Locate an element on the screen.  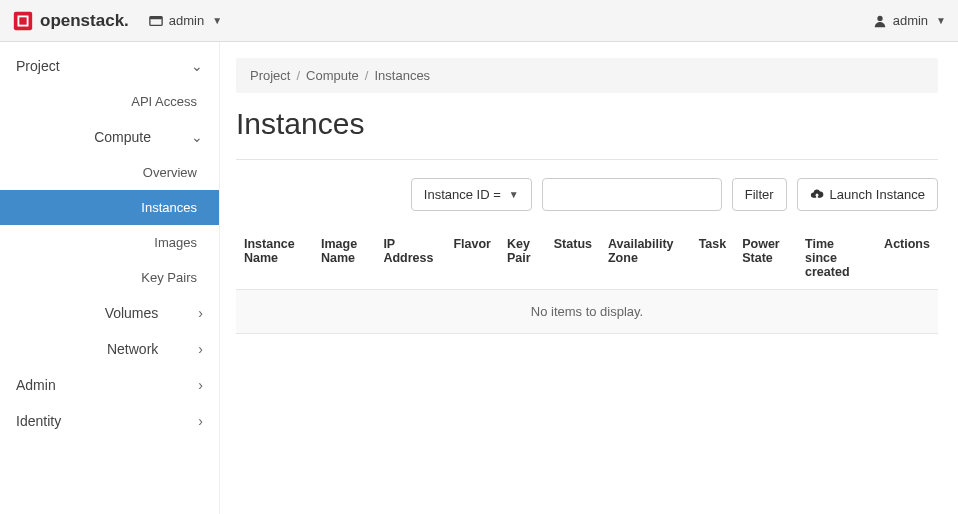
sidebar-item-instances: Instances is located at coordinates (110, 208).